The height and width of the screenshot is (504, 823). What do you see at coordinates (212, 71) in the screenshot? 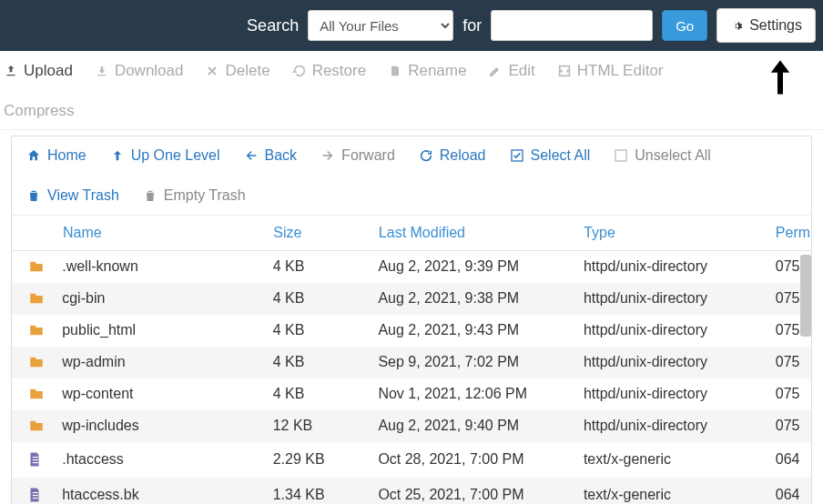
I see `delete-icon` at bounding box center [212, 71].